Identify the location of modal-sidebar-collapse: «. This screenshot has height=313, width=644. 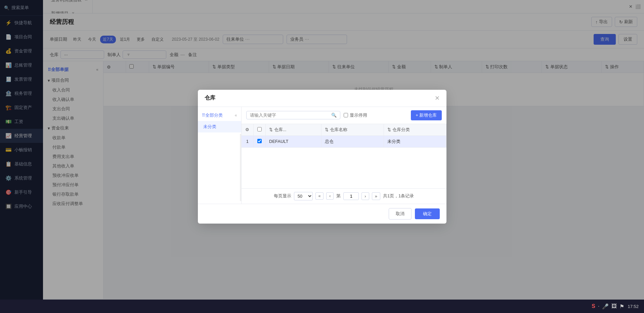
(236, 115).